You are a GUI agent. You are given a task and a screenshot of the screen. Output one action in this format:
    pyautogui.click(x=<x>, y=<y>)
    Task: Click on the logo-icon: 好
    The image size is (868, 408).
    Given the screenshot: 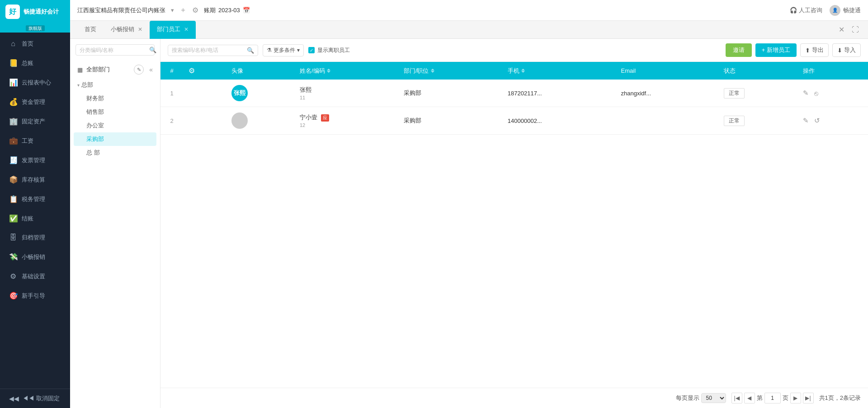 What is the action you would take?
    pyautogui.click(x=13, y=12)
    